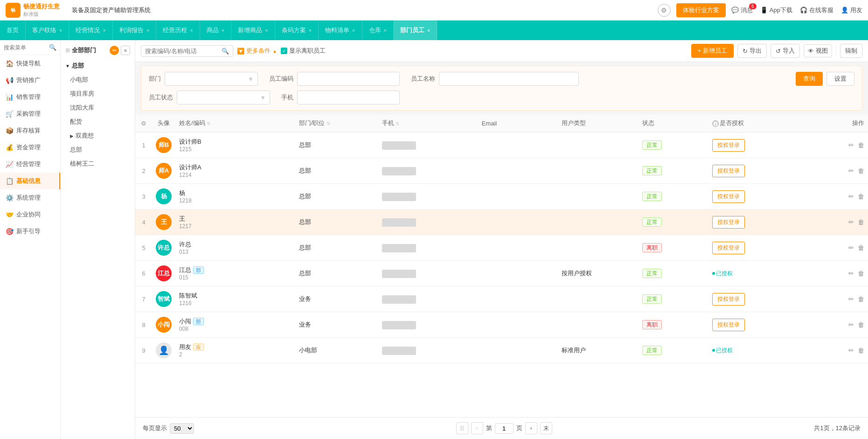 The width and height of the screenshot is (868, 439). I want to click on user-button: 👤 用友, so click(852, 10).